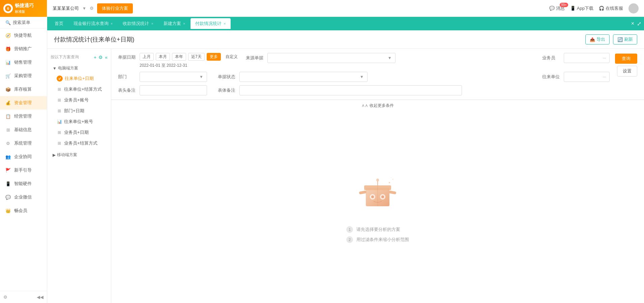  What do you see at coordinates (351, 90) in the screenshot?
I see `body-note-input` at bounding box center [351, 90].